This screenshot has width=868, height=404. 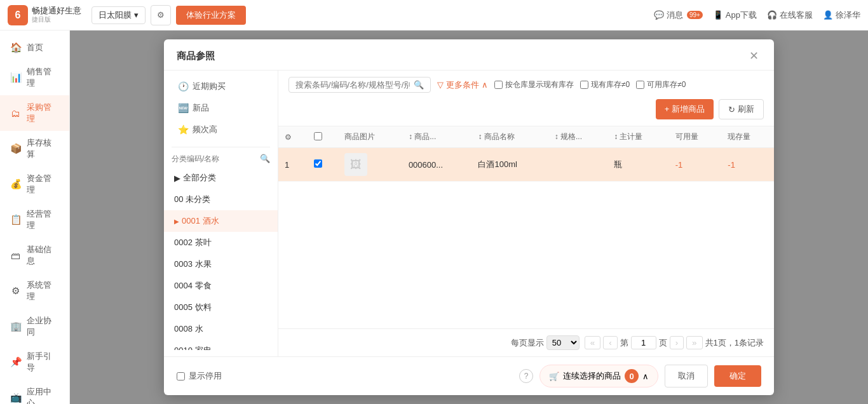 I want to click on cancel-btn: 取消, so click(x=686, y=376).